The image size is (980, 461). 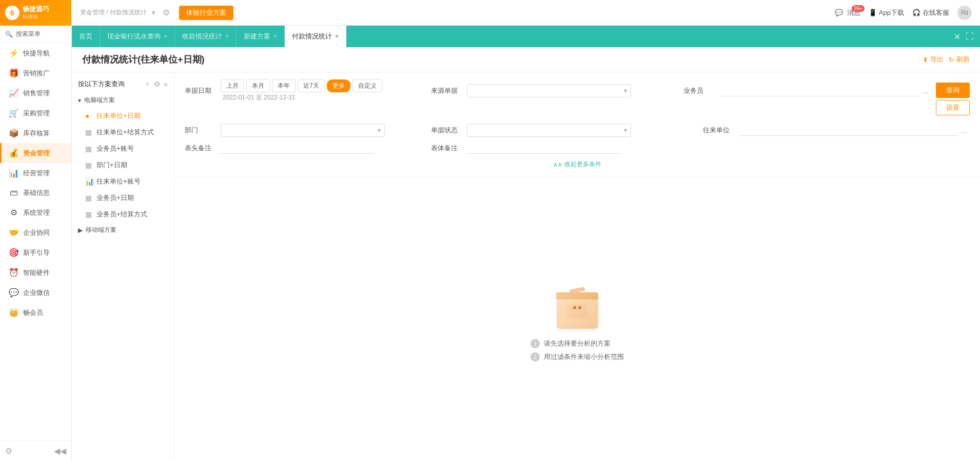 I want to click on sidebar-item-operations: 📊 经营管理, so click(x=36, y=173).